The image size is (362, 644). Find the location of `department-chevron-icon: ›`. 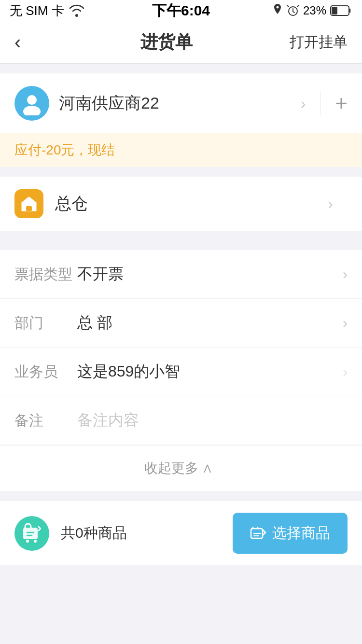

department-chevron-icon: › is located at coordinates (345, 323).